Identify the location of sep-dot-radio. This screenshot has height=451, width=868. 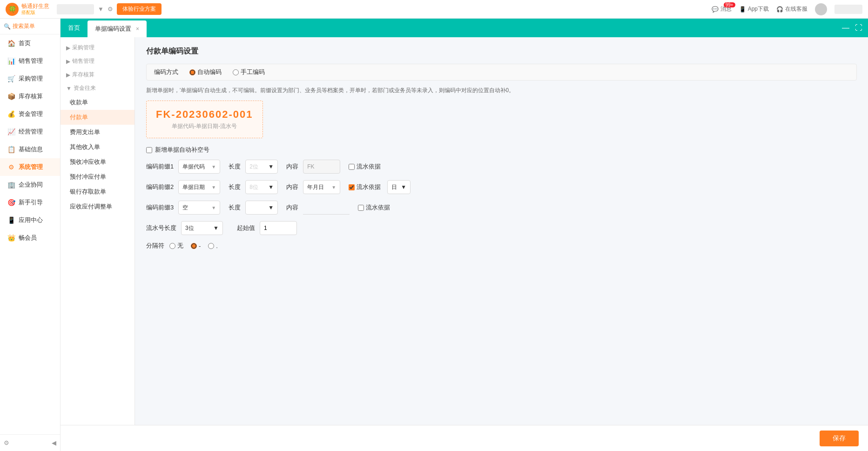
(211, 246).